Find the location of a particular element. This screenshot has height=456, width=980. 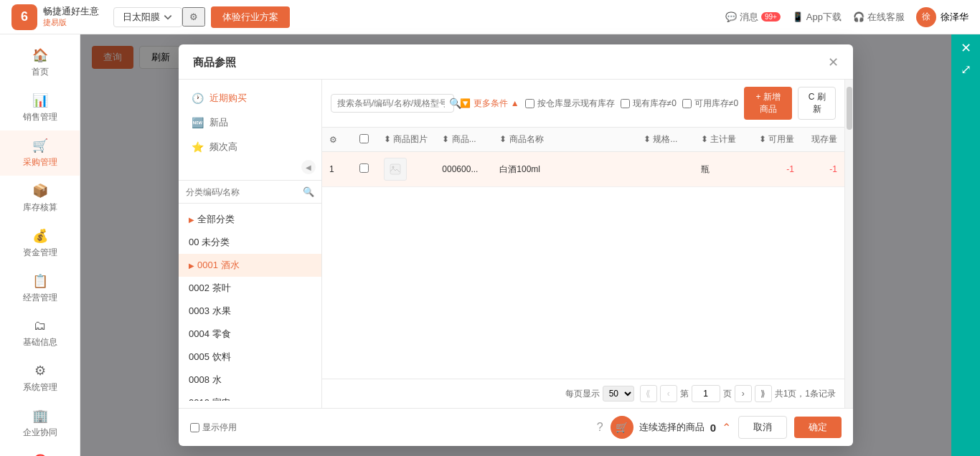

refresh-button: C 刷新 is located at coordinates (816, 103).